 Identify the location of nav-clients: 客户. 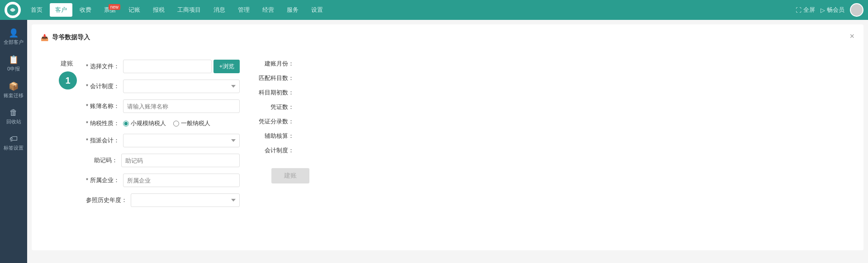
(61, 10).